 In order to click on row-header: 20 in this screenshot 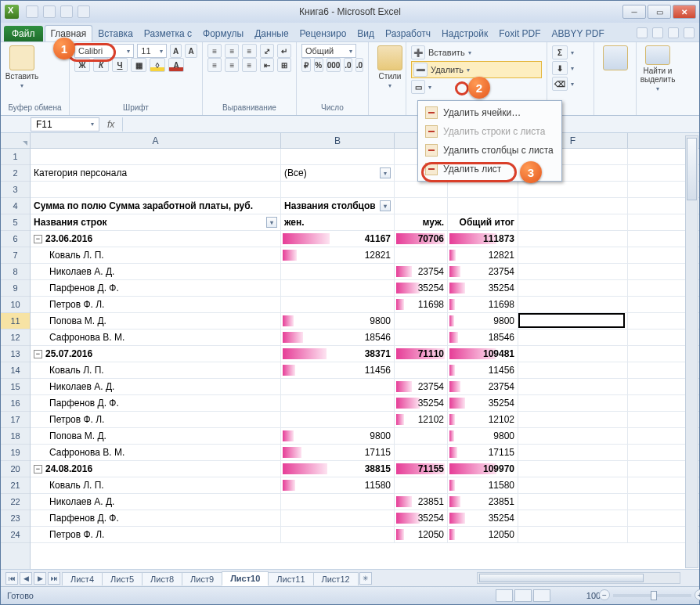, I will do `click(16, 470)`.